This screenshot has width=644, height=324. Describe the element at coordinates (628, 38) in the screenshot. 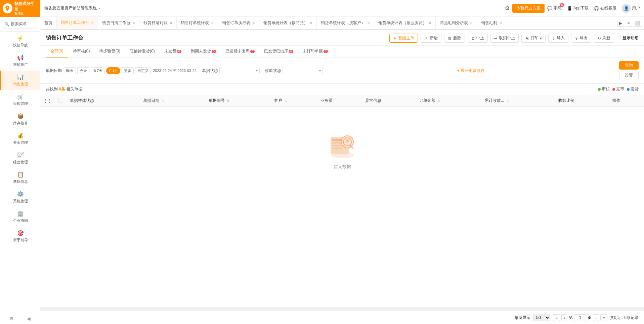

I see `show-details-toggle: 显示明细` at that location.